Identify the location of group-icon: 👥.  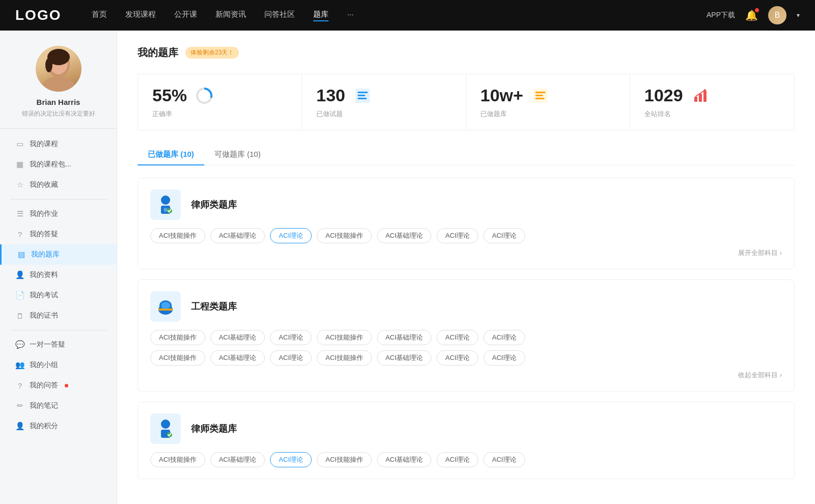
(20, 365).